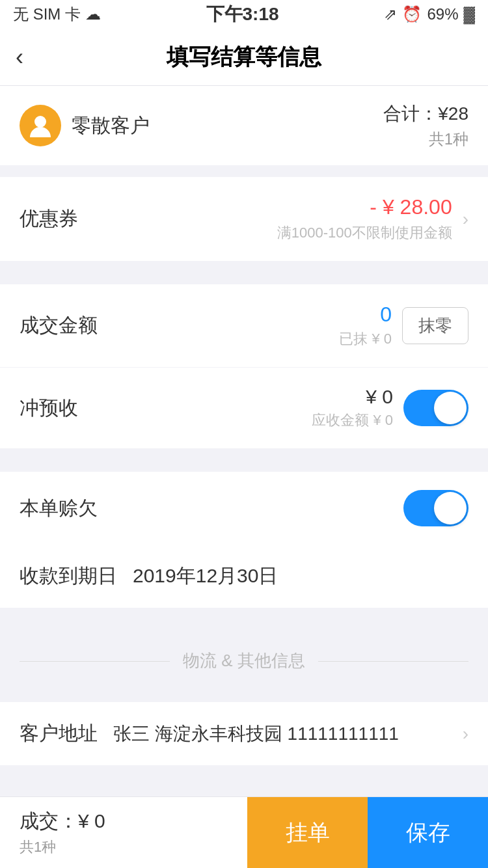 Image resolution: width=488 pixels, height=868 pixels. I want to click on coupon-note: 满1000-100不限制使用金额, so click(364, 233).